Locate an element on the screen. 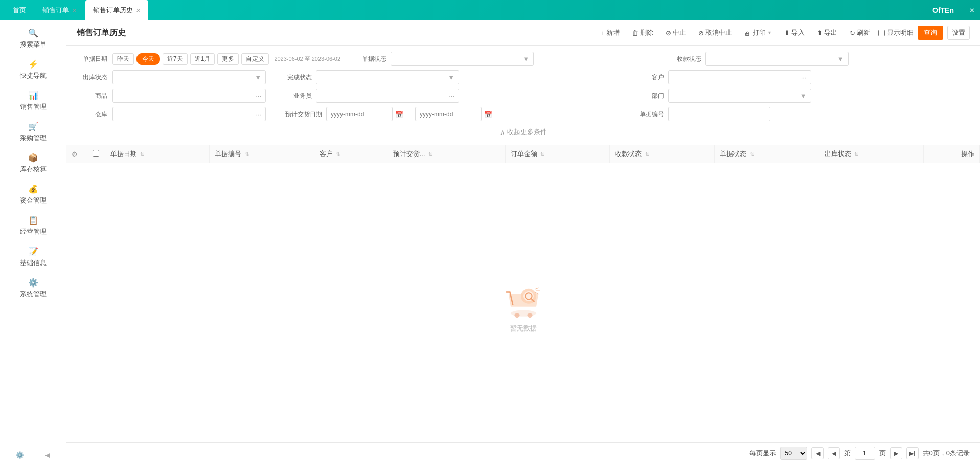 Image resolution: width=980 pixels, height=464 pixels. sidebar-item-system-mgmt: ⚙️ 系统管理 is located at coordinates (33, 289).